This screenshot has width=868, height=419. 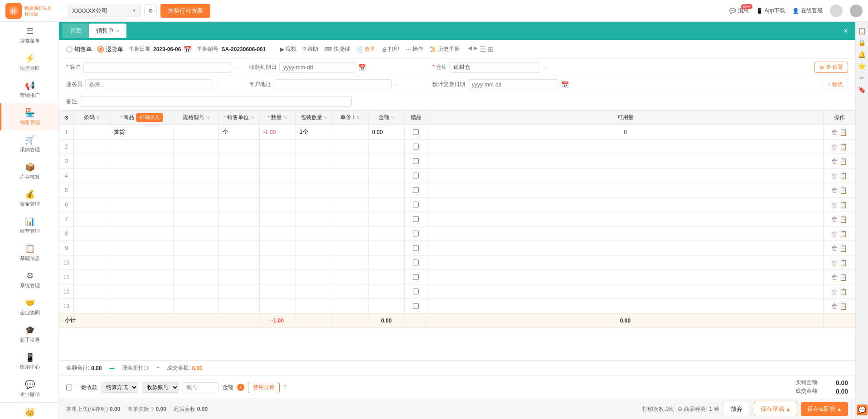 I want to click on sidebar-item-search: ☰ 搜索菜单, so click(x=29, y=35).